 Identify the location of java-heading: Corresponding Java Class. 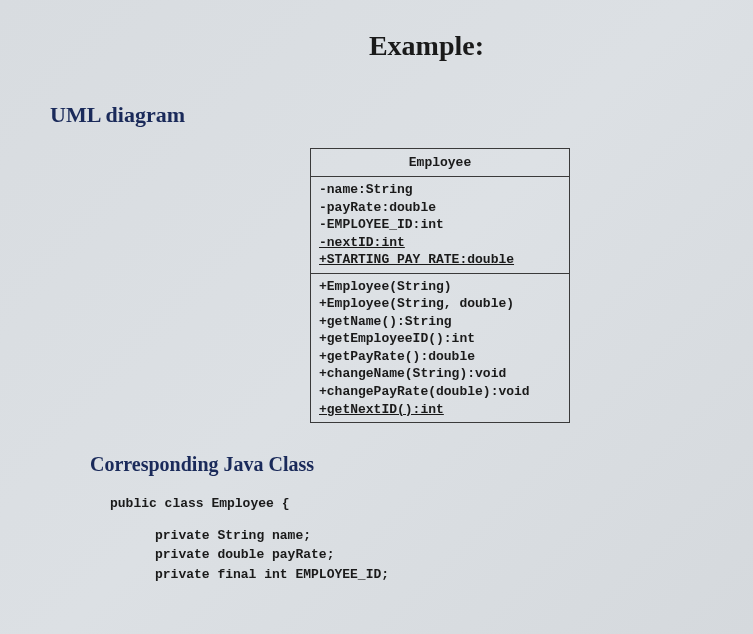
(396, 464).